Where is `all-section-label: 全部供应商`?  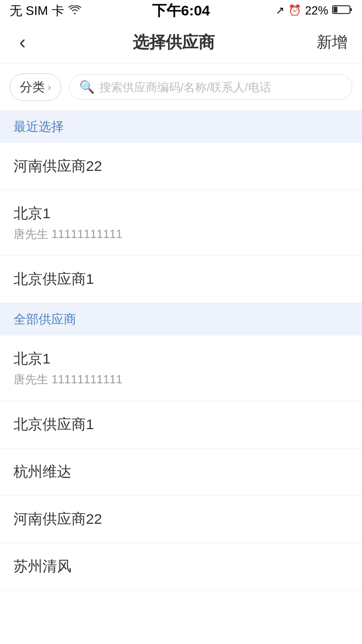 all-section-label: 全部供应商 is located at coordinates (45, 319).